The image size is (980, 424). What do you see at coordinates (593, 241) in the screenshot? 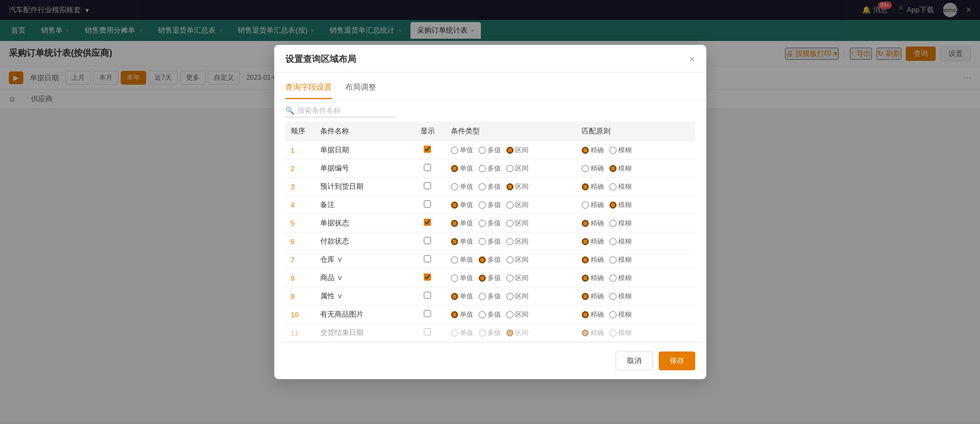
I see `match-option-精确-5: 精确` at bounding box center [593, 241].